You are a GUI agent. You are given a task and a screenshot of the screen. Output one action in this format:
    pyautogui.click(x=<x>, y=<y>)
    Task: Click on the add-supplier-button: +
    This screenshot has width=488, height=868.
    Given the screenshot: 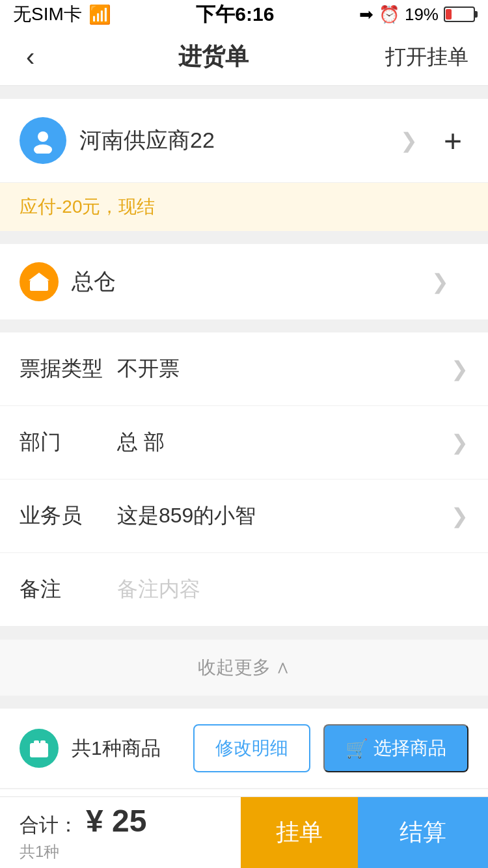 What is the action you would take?
    pyautogui.click(x=453, y=141)
    